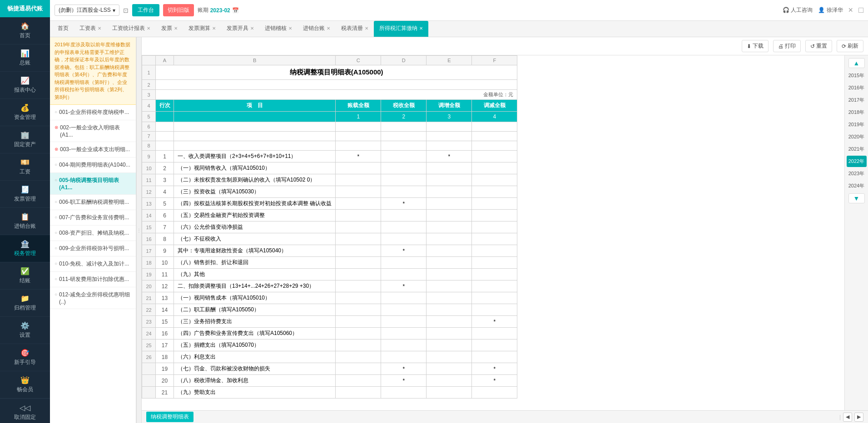 The height and width of the screenshot is (423, 868). Describe the element at coordinates (165, 227) in the screenshot. I see `hang-cell: 7` at that location.